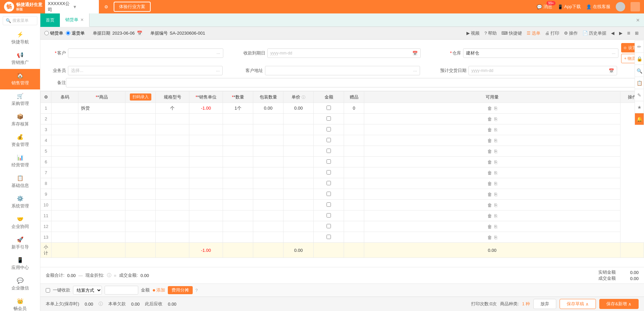 This screenshot has height=311, width=644. Describe the element at coordinates (635, 7) in the screenshot. I see `user-menu-icon` at that location.